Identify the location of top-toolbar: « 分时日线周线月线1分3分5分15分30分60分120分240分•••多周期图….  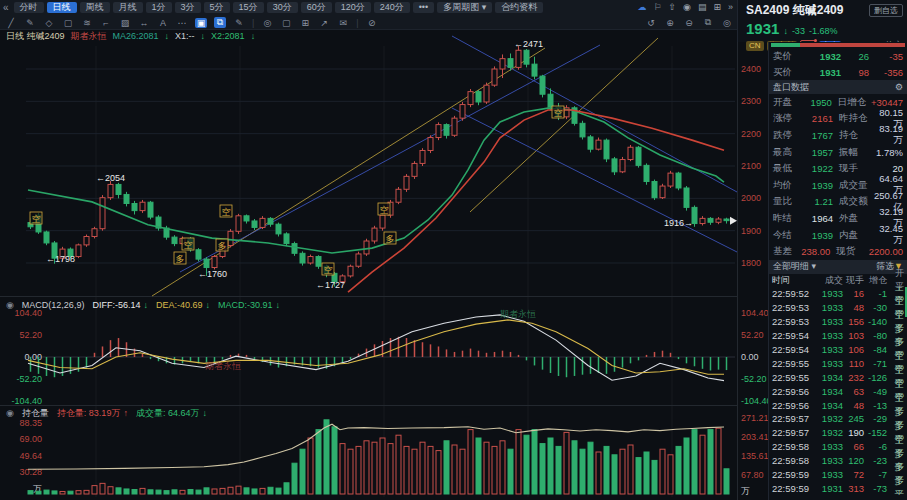
(368, 15).